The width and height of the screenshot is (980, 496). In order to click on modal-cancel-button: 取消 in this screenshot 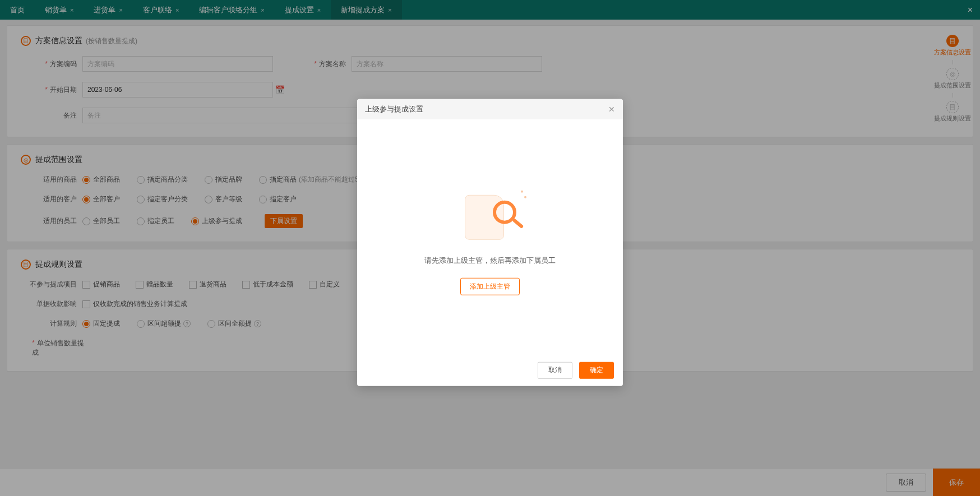, I will do `click(555, 370)`.